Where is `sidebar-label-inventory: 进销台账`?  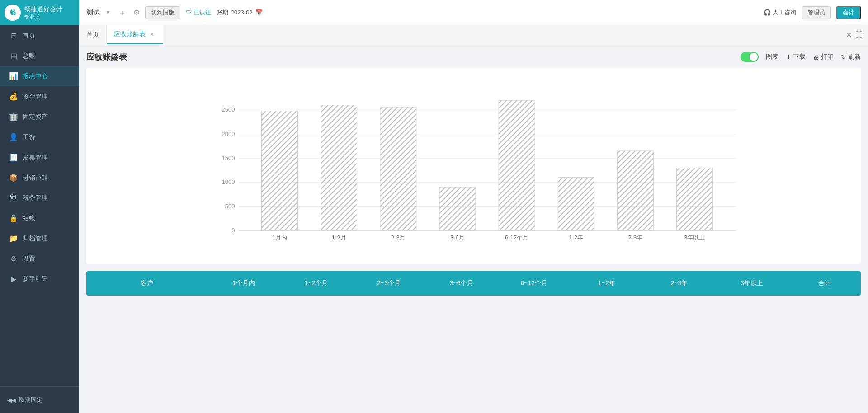
sidebar-label-inventory: 进销台账 is located at coordinates (35, 178).